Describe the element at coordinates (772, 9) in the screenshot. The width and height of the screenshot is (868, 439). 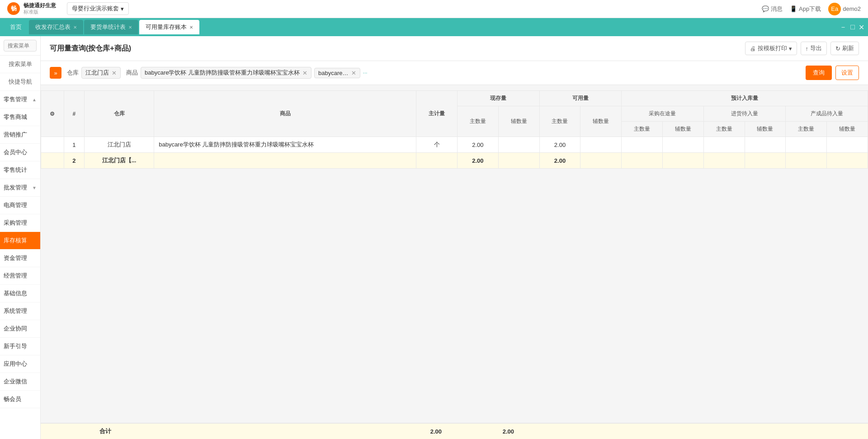
I see `message-btn: 💬 消息` at that location.